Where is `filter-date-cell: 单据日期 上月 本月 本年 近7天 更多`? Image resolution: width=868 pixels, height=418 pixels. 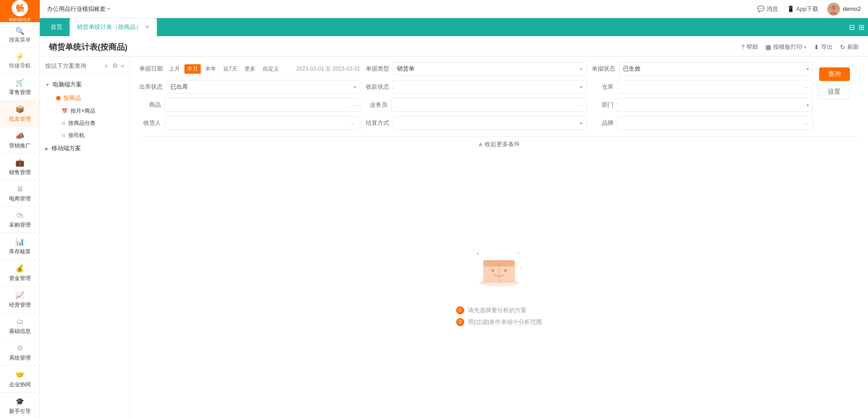 filter-date-cell: 单据日期 上月 本月 本年 近7天 更多 is located at coordinates (250, 69).